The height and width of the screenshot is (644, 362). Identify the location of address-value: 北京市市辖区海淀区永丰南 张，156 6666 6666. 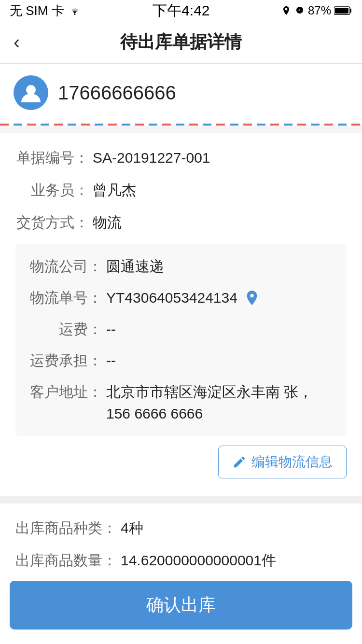
(220, 403).